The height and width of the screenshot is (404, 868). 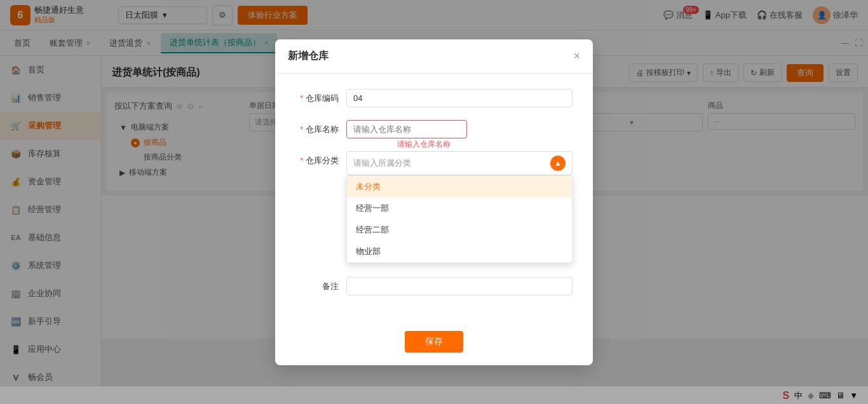 I want to click on dropdown-item-property: 物业部, so click(x=459, y=252).